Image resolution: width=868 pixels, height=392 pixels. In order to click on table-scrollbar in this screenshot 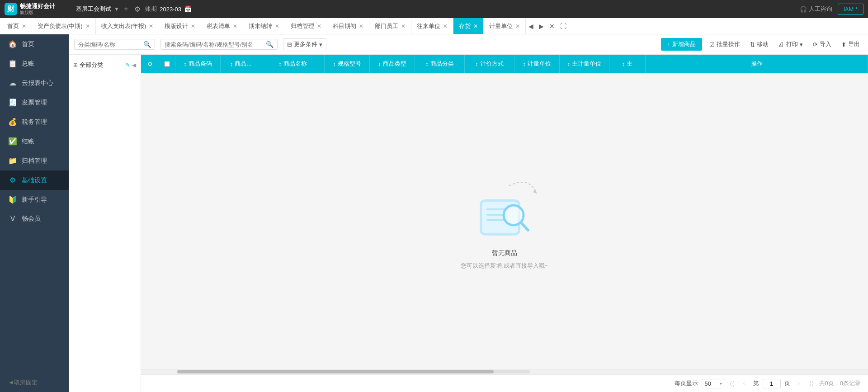, I will do `click(505, 372)`.